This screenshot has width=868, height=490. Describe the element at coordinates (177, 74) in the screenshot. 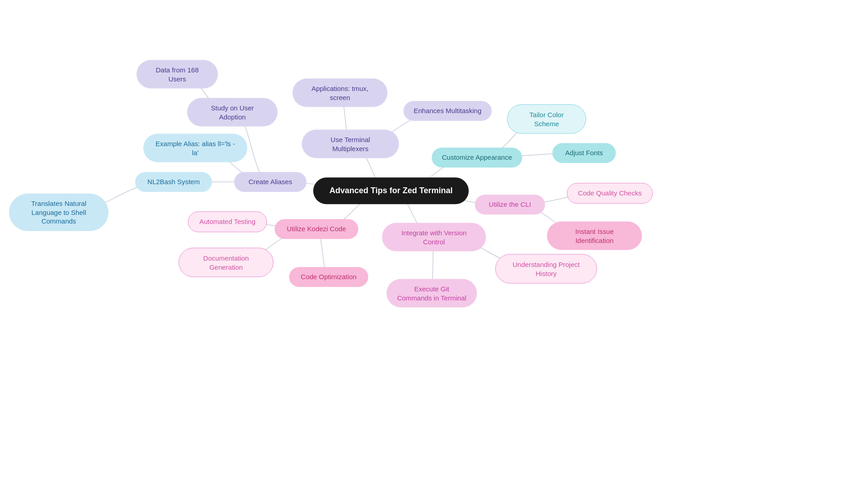

I see `node-data-users: Data from 168 Users` at that location.